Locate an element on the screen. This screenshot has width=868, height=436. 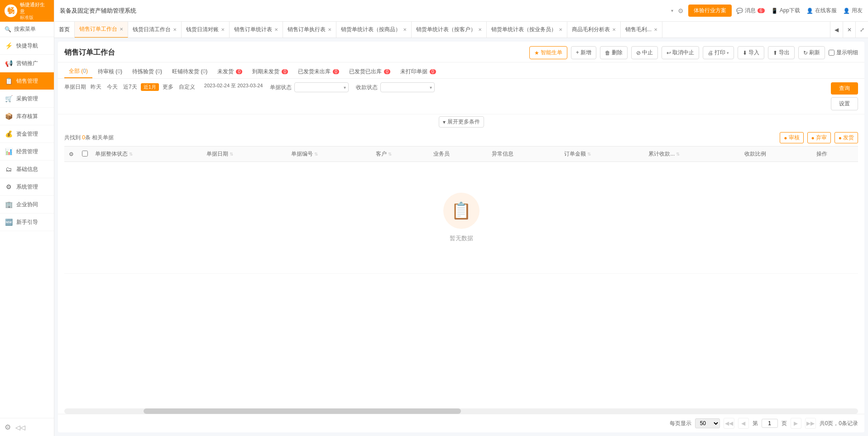
tab-cash-daily: 钱货日清工作台 ✕ is located at coordinates (155, 30).